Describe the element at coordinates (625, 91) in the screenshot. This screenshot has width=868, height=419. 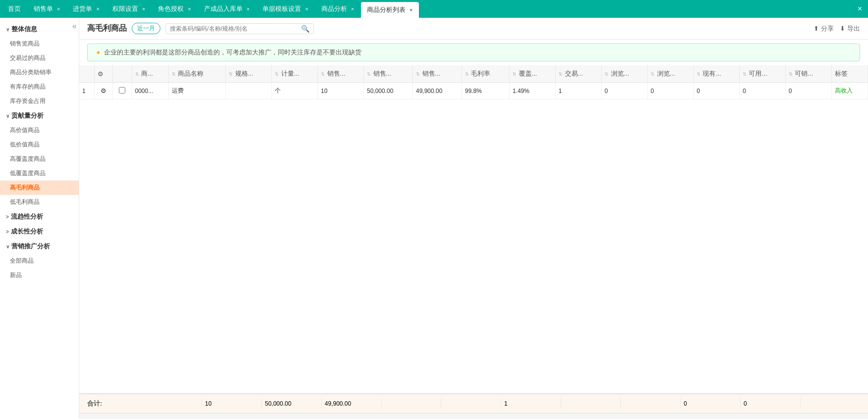
I see `cell-browse1: 0` at that location.